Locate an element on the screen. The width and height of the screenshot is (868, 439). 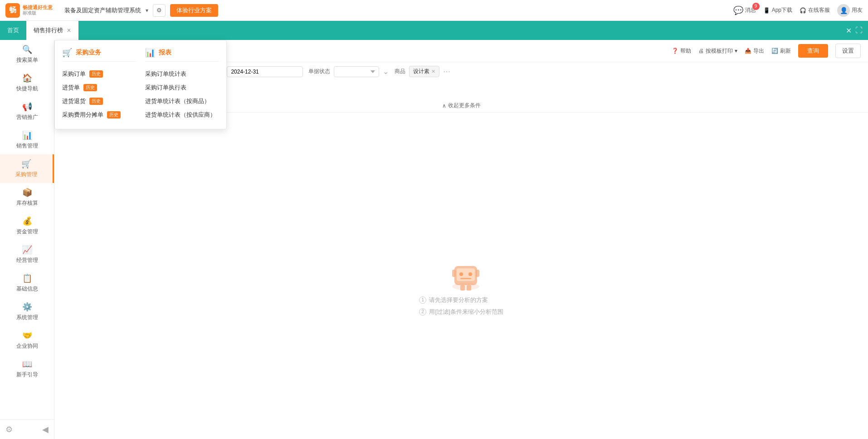
purchase-icon: 🛒 is located at coordinates (26, 164).